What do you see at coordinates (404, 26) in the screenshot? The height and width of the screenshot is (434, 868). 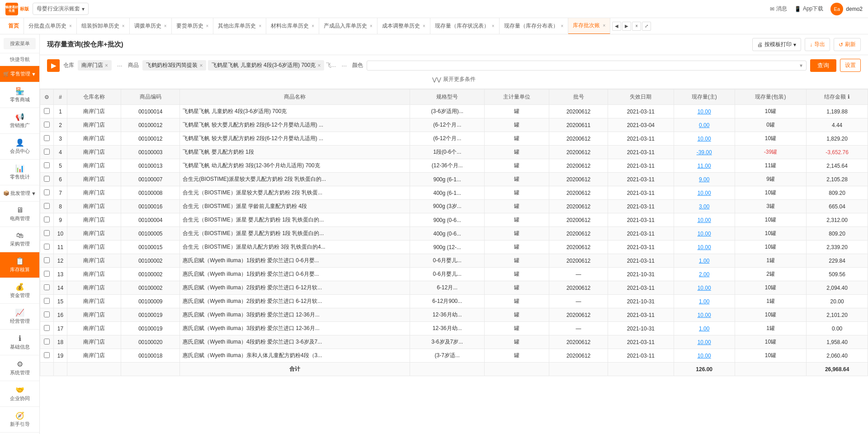 I see `tab-成本调整单历史: 成本调整单历史 ×` at bounding box center [404, 26].